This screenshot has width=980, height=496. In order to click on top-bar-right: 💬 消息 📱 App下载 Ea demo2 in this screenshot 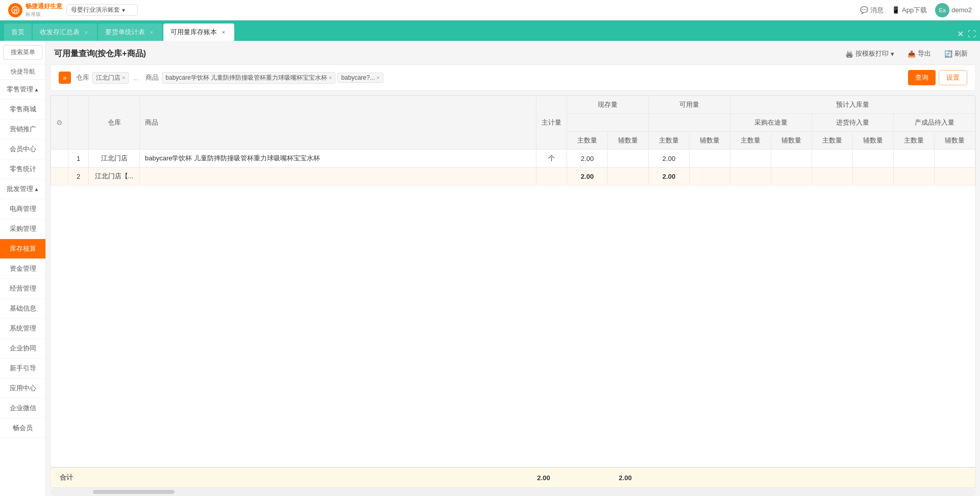, I will do `click(916, 10)`.